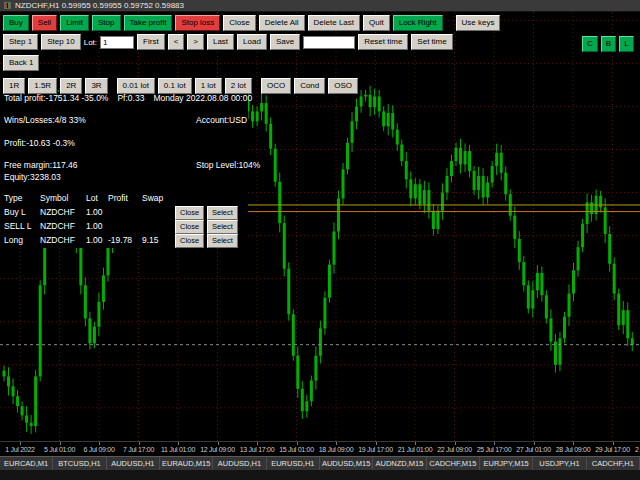  What do you see at coordinates (71, 86) in the screenshot?
I see `btn-2r: 2R` at bounding box center [71, 86].